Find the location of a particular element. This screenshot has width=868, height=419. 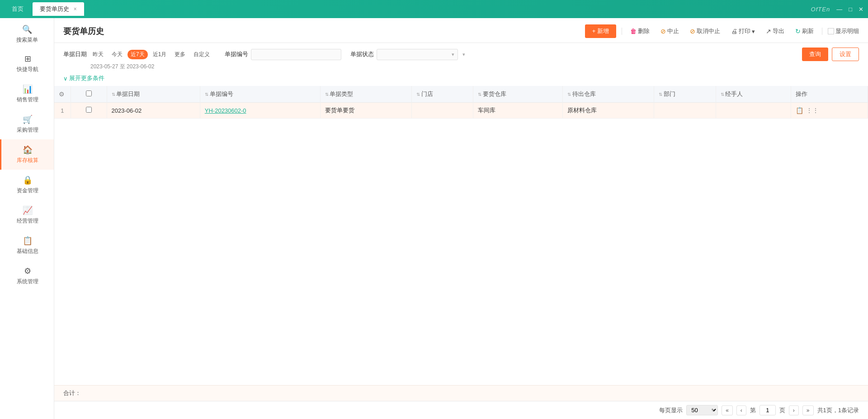

row-edit-icon: 📋 is located at coordinates (799, 110).